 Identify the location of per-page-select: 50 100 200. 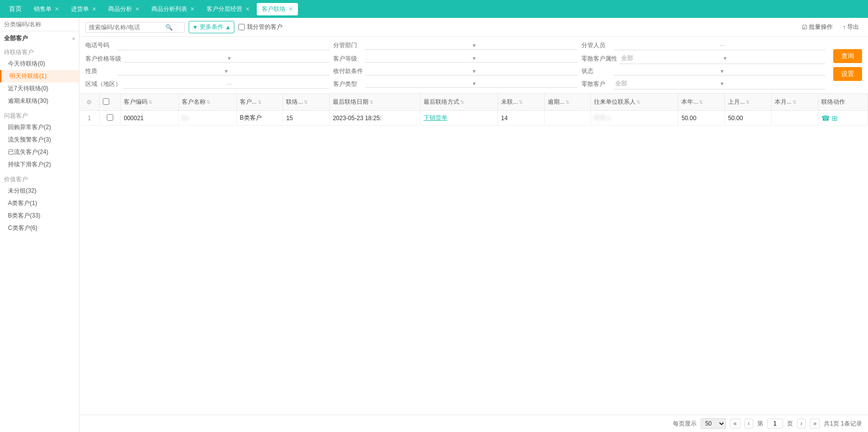
(713, 424).